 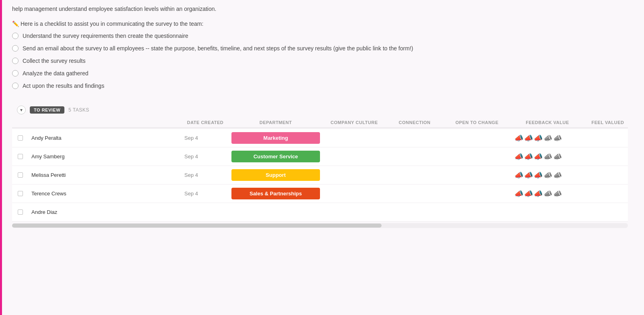 I want to click on row-name: Melissa Peretti, so click(x=105, y=175).